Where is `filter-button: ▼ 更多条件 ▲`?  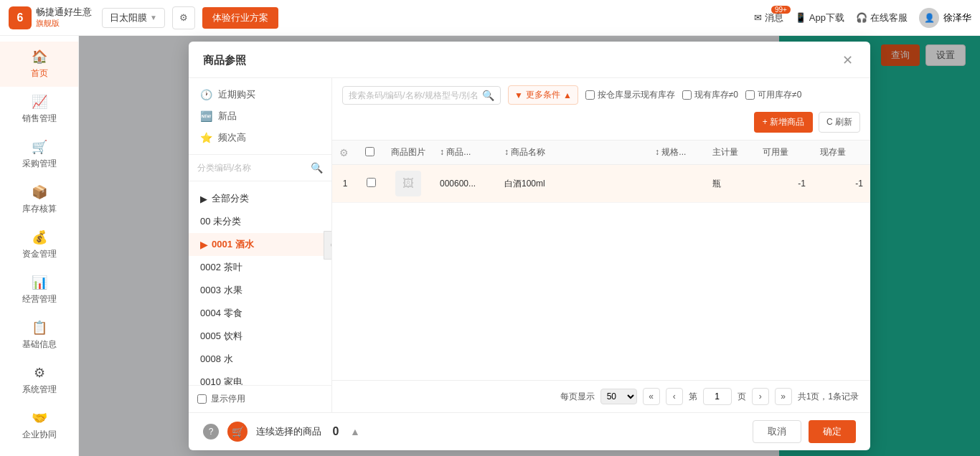
filter-button: ▼ 更多条件 ▲ is located at coordinates (543, 95).